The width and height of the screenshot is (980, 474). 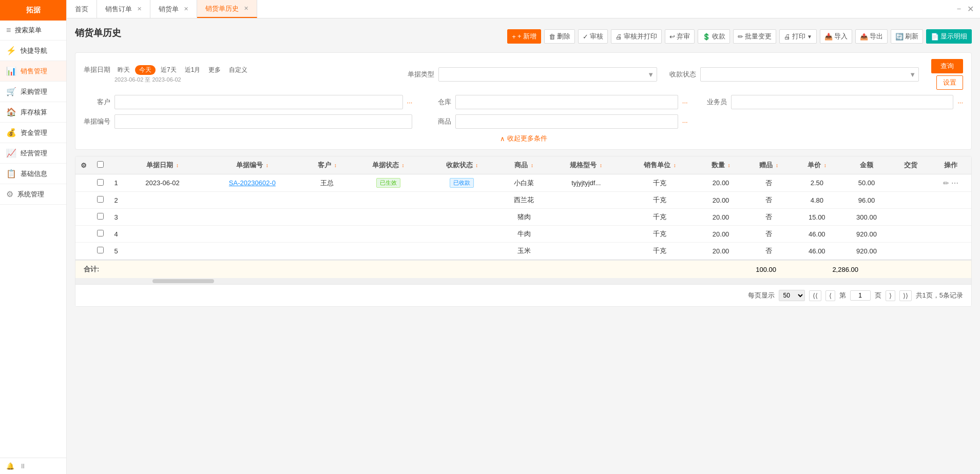 What do you see at coordinates (193, 70) in the screenshot?
I see `date-tag-1month: 近1月` at bounding box center [193, 70].